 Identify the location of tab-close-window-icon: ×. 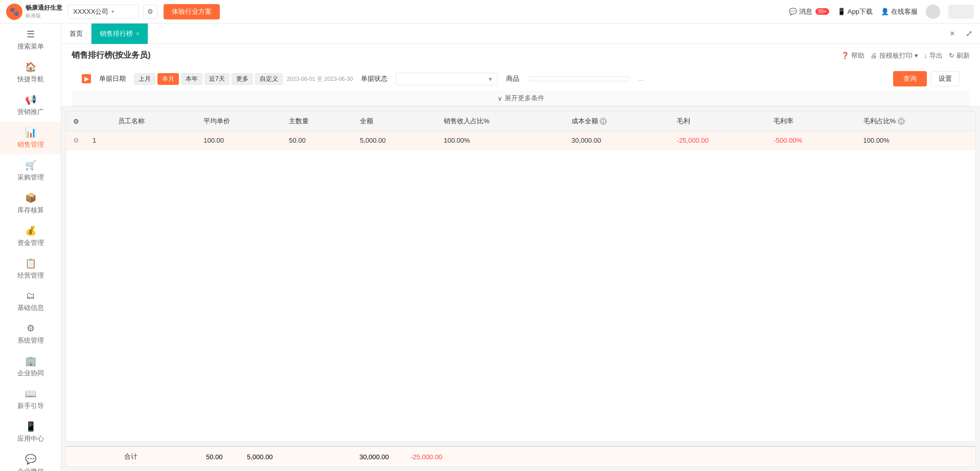
(952, 34).